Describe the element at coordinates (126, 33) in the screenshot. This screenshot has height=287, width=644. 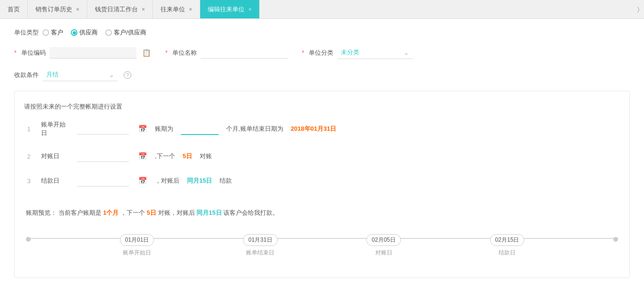
I see `radio-both: 客户/供应商` at that location.